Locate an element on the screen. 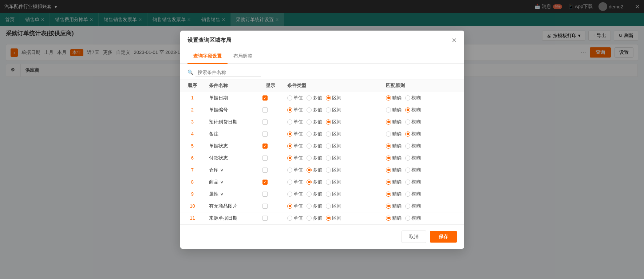 The height and width of the screenshot is (279, 644). row-match-cell: 精确模糊 is located at coordinates (423, 170).